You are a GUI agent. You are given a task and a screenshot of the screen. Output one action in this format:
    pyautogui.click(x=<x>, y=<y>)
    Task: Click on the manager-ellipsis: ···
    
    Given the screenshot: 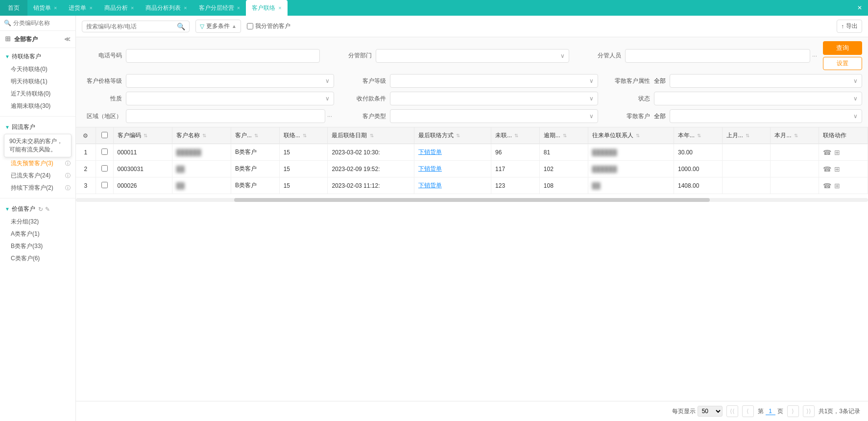 What is the action you would take?
    pyautogui.click(x=815, y=56)
    